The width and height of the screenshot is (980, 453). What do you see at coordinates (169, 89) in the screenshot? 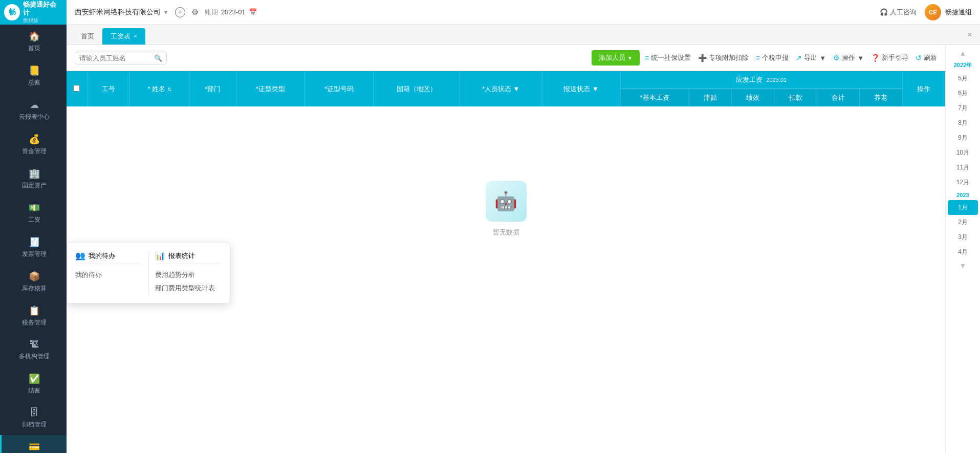
I see `sort-name-icon: ⇅` at bounding box center [169, 89].